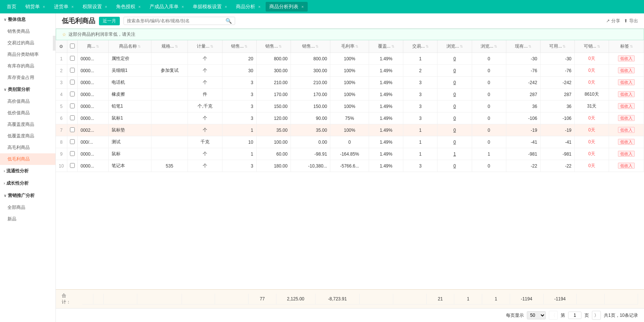 The width and height of the screenshot is (644, 322). I want to click on nav-product-analysis-list: 商品分析列表 ×, so click(286, 7).